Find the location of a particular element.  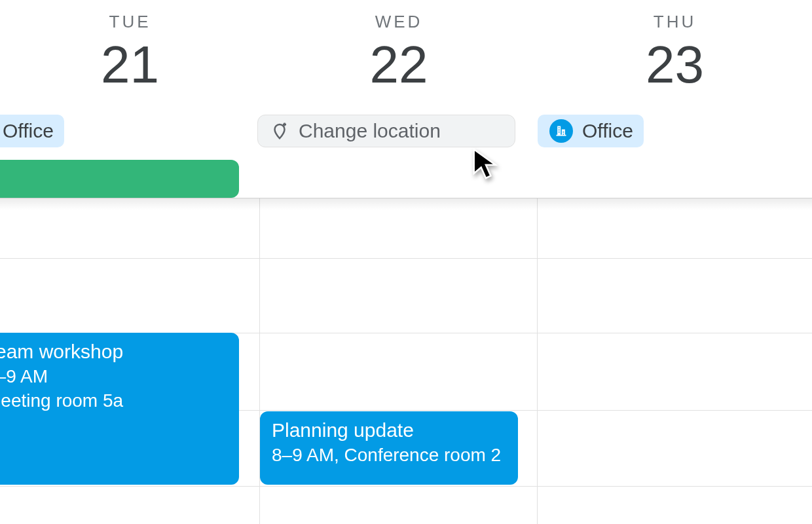

location-chip-tue: Office is located at coordinates (32, 131).